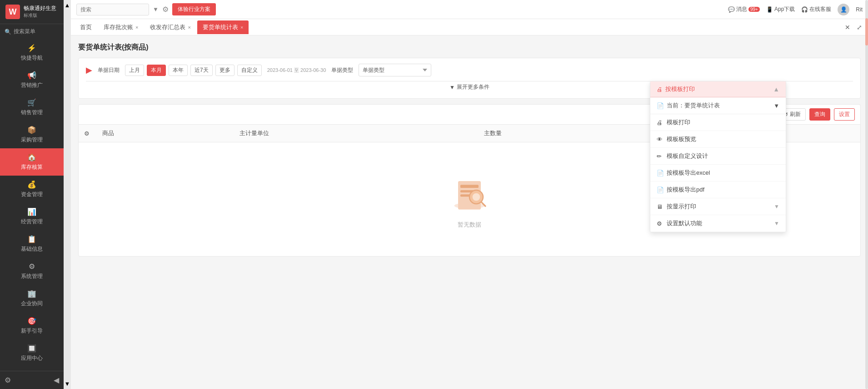 The image size is (868, 389). Describe the element at coordinates (32, 80) in the screenshot. I see `sidebar-item-marketing: 📢营销推广` at that location.